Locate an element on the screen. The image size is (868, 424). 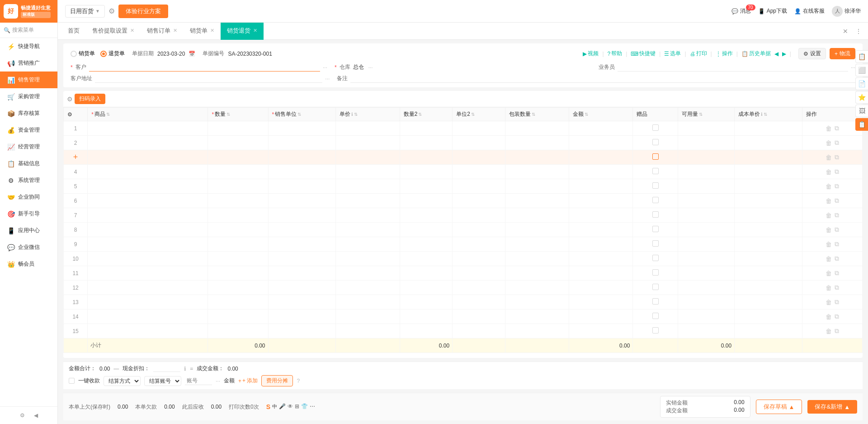
address-select-icon: ··· is located at coordinates (327, 79).